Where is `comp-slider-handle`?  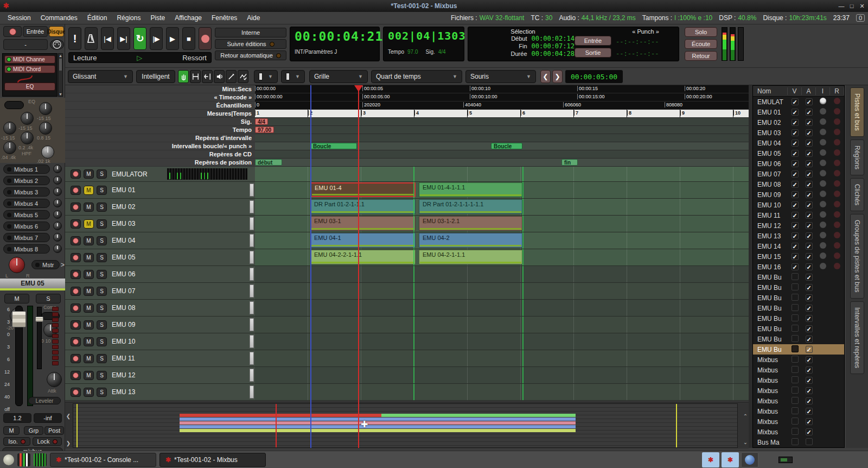 comp-slider-handle is located at coordinates (39, 319).